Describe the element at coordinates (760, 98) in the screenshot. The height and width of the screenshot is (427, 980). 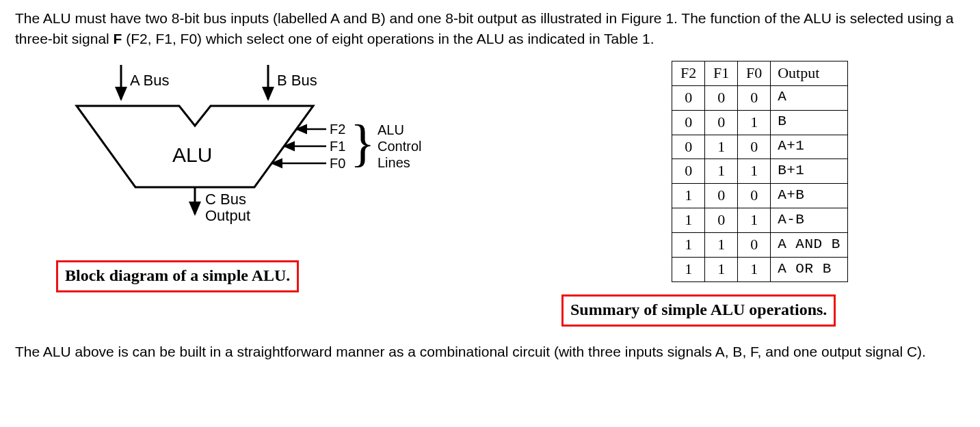
I see `table-row: 000A` at that location.